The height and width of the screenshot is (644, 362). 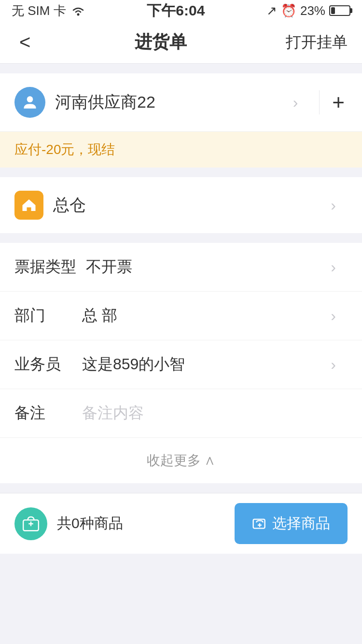 What do you see at coordinates (192, 205) in the screenshot?
I see `warehouse-name: 总仓` at bounding box center [192, 205].